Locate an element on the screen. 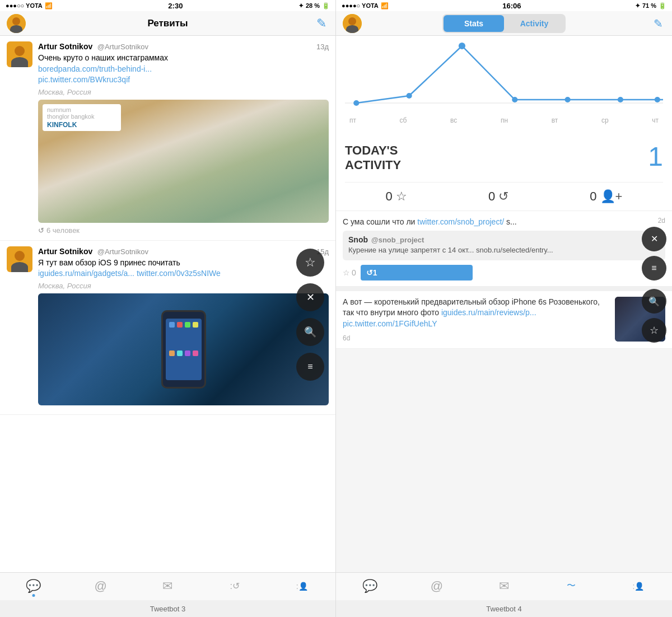 This screenshot has width=672, height=617. activity-item-2: А вот — коротенький предварительный обзо… is located at coordinates (504, 320).